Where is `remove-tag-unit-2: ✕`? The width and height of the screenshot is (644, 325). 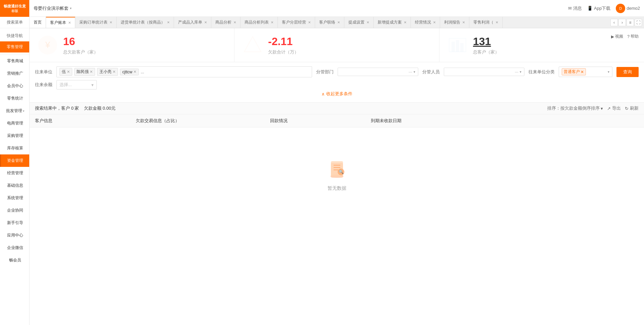 remove-tag-unit-2: ✕ is located at coordinates (114, 72).